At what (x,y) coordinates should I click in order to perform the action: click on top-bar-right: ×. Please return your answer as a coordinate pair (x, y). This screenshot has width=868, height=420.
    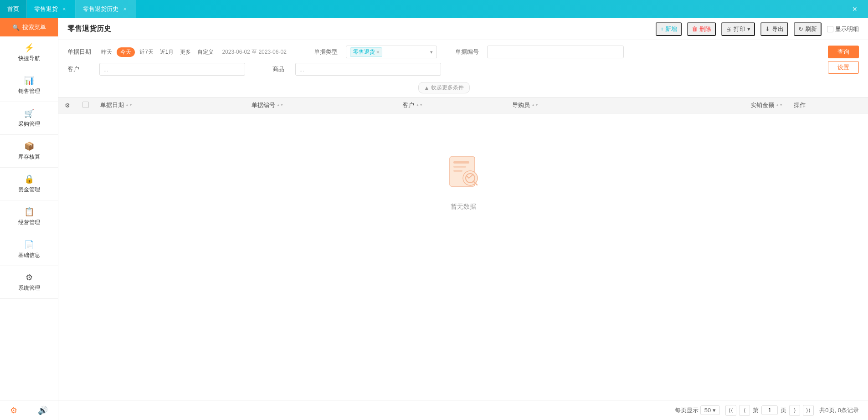
    Looking at the image, I should click on (855, 9).